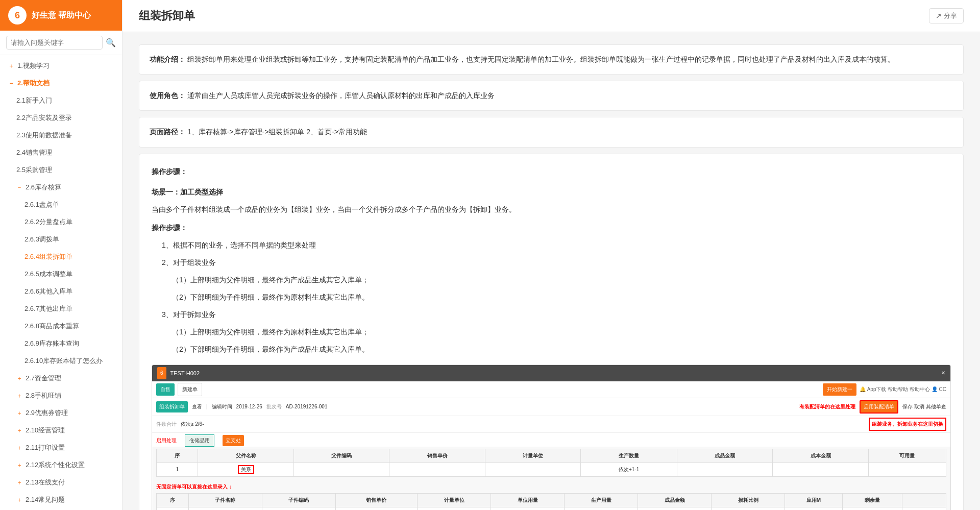 Image resolution: width=980 pixels, height=510 pixels. What do you see at coordinates (178, 455) in the screenshot?
I see `sc-th-seq1: 序` at bounding box center [178, 455].